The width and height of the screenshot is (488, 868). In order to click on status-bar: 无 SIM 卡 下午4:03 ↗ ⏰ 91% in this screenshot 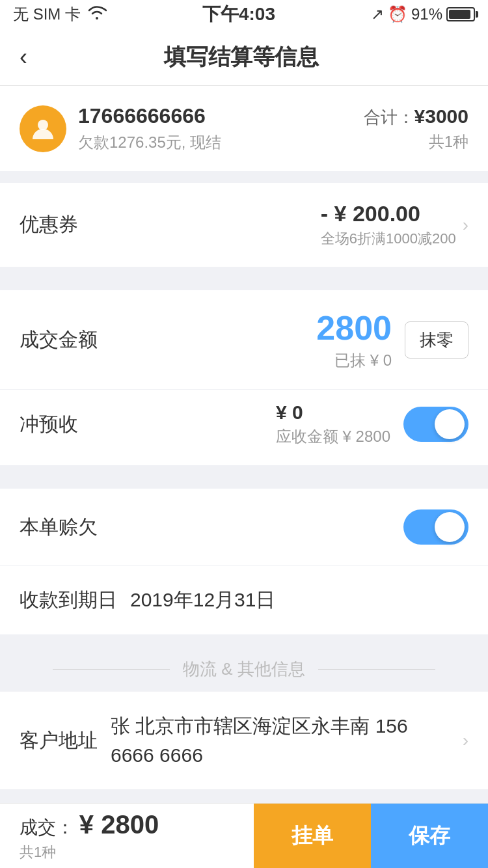, I will do `click(244, 14)`.